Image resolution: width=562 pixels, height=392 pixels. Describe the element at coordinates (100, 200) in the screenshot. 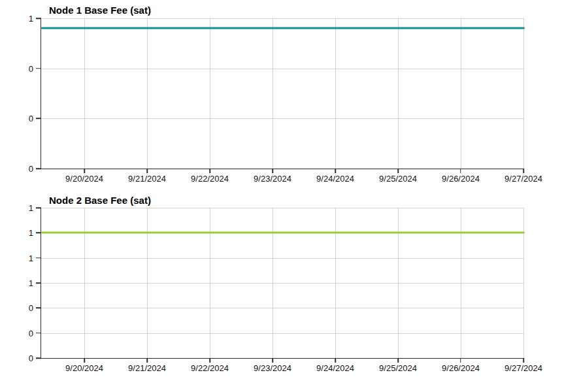

I see `chart-2-title: Node 2 Base Fee (sat)` at that location.